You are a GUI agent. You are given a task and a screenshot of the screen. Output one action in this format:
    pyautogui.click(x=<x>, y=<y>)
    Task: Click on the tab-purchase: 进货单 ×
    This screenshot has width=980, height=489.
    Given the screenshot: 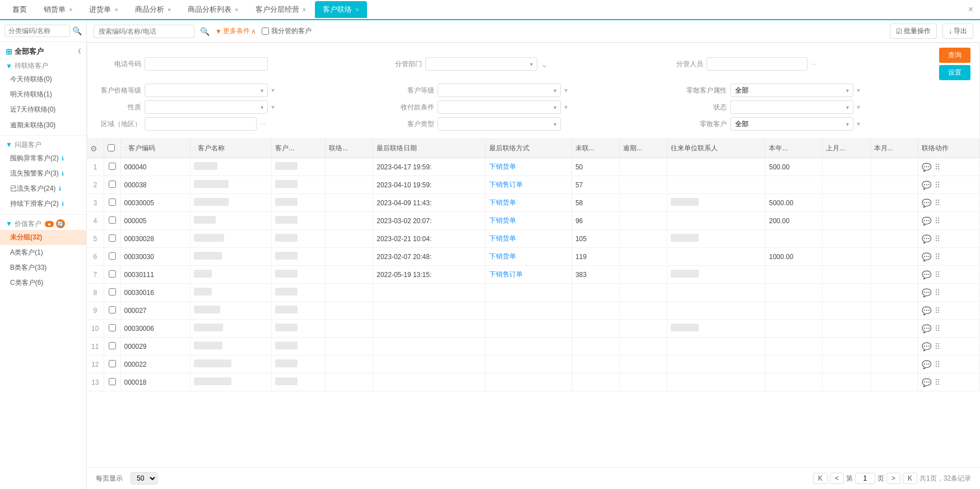 What is the action you would take?
    pyautogui.click(x=103, y=10)
    